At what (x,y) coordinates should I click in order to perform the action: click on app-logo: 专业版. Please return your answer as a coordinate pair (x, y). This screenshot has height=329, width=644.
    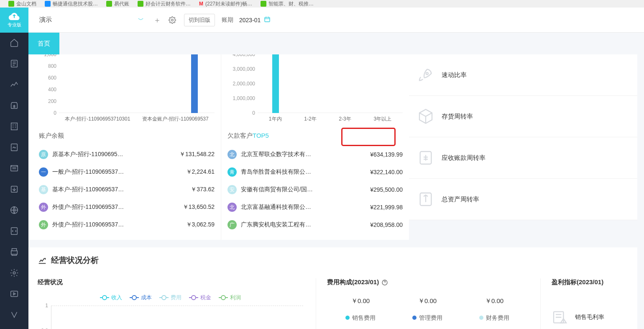
    Looking at the image, I should click on (14, 20).